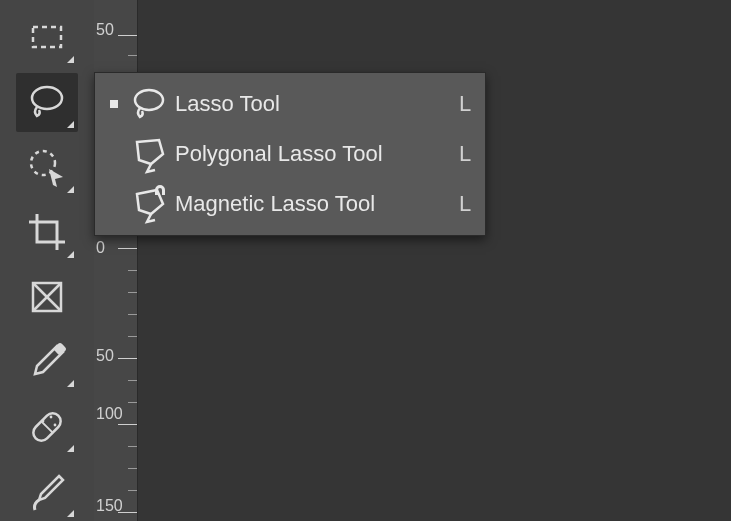  I want to click on flyout-item-polygonal-lasso: Polygonal Lasso Tool L, so click(290, 154).